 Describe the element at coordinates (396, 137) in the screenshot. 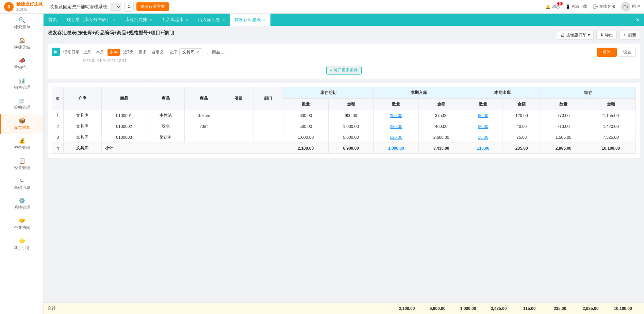

I see `row3-in-qty: 520.00` at that location.